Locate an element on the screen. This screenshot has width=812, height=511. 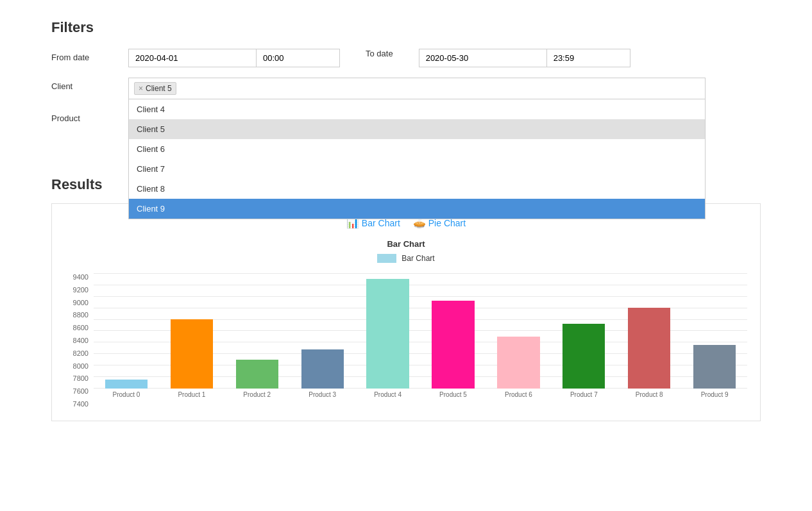
x-label: Product 8 is located at coordinates (649, 398).